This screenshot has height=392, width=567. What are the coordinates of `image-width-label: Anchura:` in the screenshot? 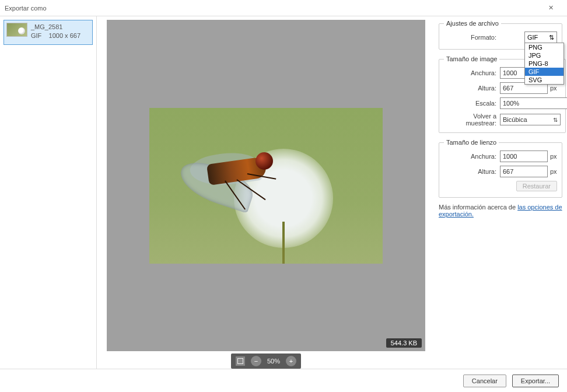 It's located at (472, 73).